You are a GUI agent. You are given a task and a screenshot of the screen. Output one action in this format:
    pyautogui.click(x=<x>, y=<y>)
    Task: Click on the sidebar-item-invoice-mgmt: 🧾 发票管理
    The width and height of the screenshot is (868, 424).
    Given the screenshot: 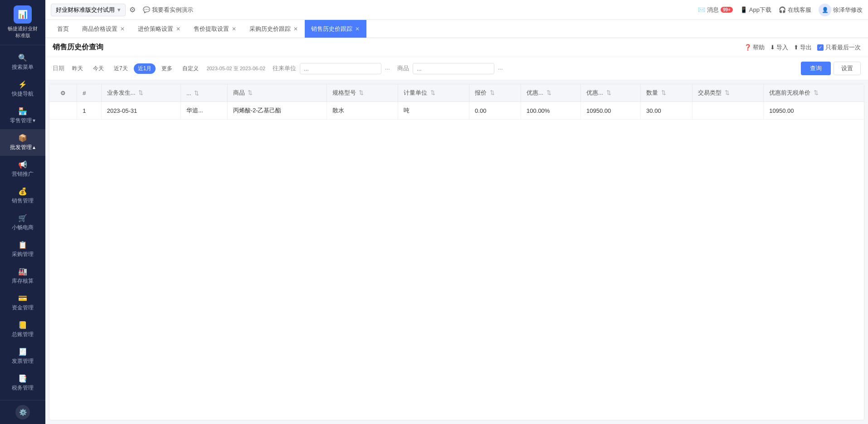 What is the action you would take?
    pyautogui.click(x=23, y=356)
    